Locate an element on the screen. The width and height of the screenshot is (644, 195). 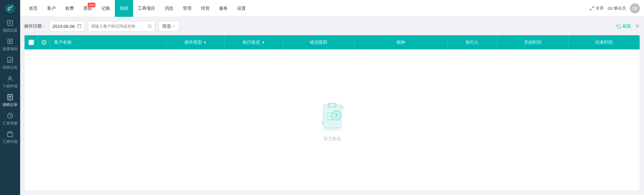
topnav-item-bizproject: 工商项目 is located at coordinates (146, 8).